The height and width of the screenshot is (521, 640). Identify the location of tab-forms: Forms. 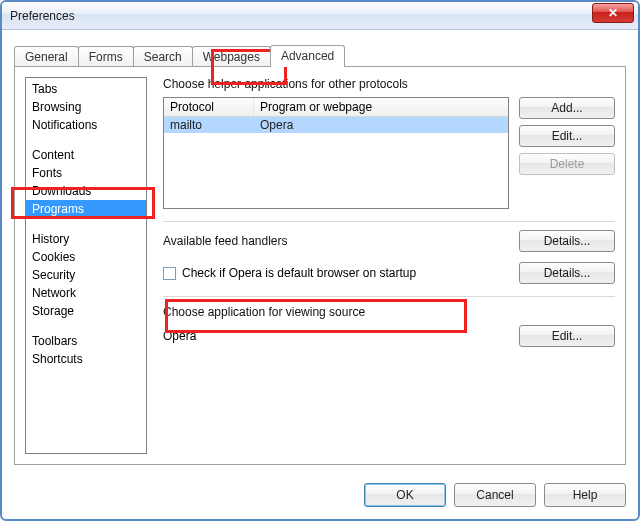
(106, 56).